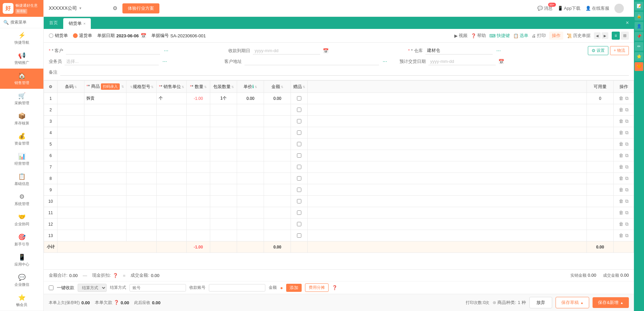 The height and width of the screenshot is (311, 644). What do you see at coordinates (621, 132) in the screenshot?
I see `row-delete-4: 🗑` at bounding box center [621, 132].